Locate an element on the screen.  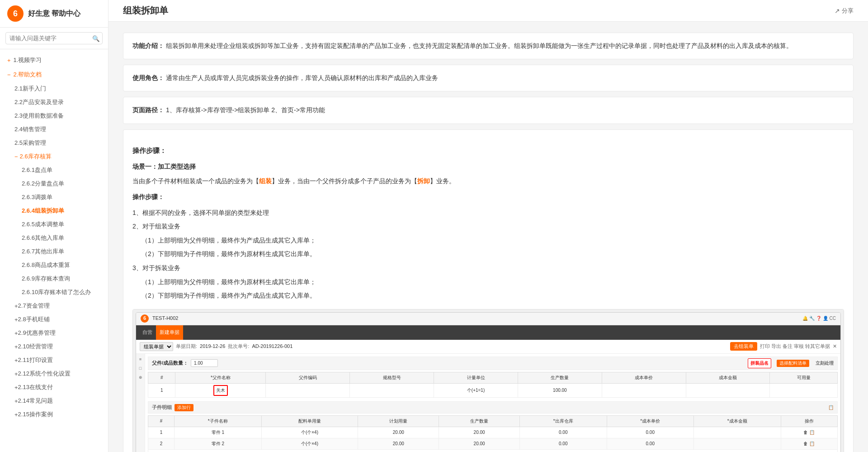
ltd2-3: 个(个×4) is located at coordinates (310, 444).